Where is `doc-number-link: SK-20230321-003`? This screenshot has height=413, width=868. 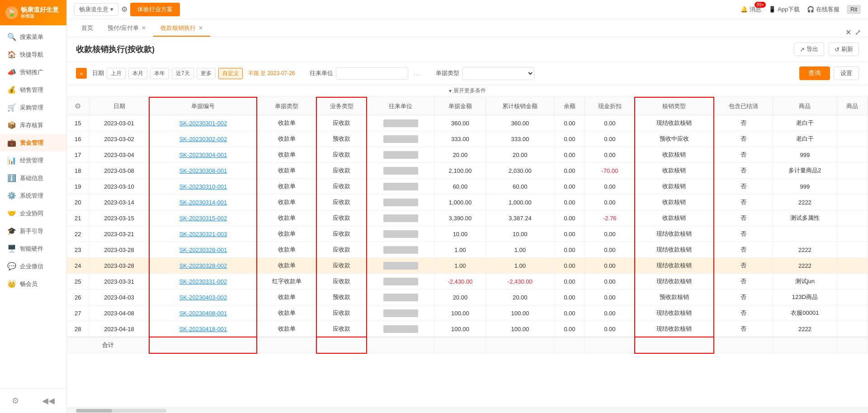
doc-number-link: SK-20230321-003 is located at coordinates (203, 234).